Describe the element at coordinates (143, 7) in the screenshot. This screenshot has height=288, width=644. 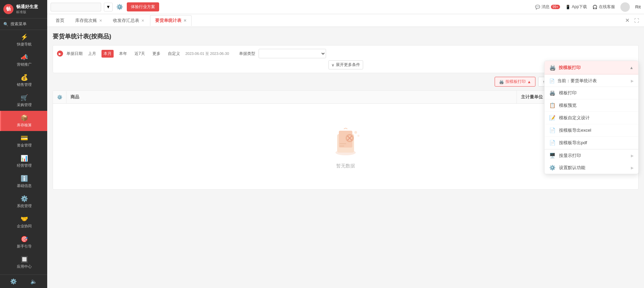
I see `trial-button: 体验行业方案` at that location.